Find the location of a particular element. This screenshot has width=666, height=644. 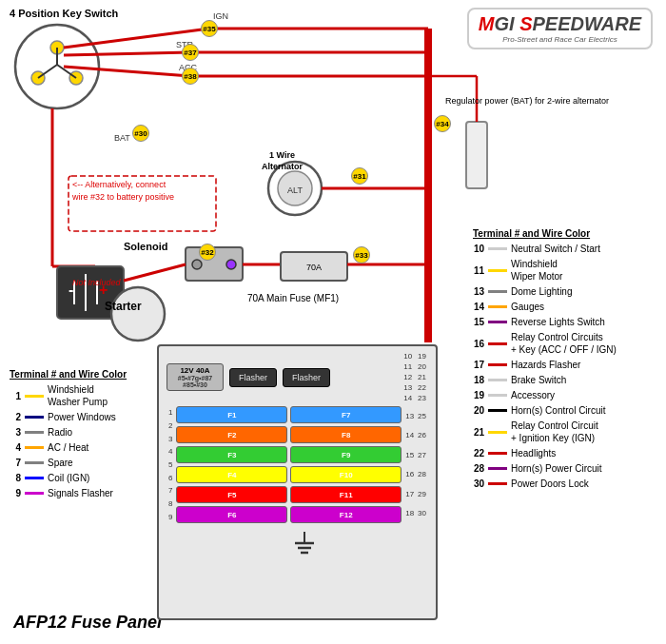

fuse-item: F6 is located at coordinates (232, 515).